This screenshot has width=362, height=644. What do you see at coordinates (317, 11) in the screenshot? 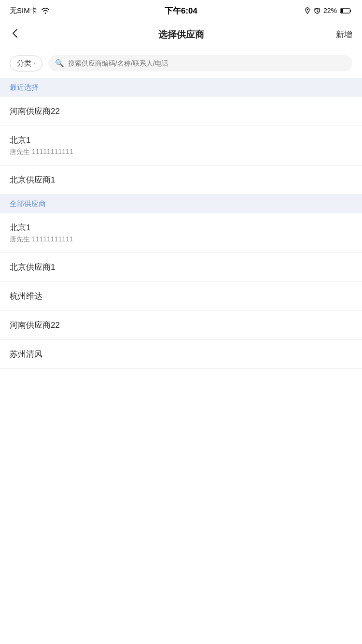
I see `alarm-icon` at bounding box center [317, 11].